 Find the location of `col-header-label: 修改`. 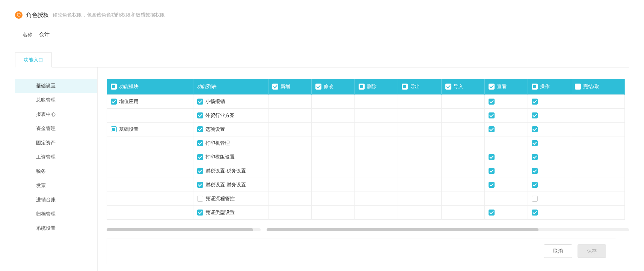

col-header-label: 修改 is located at coordinates (329, 86).